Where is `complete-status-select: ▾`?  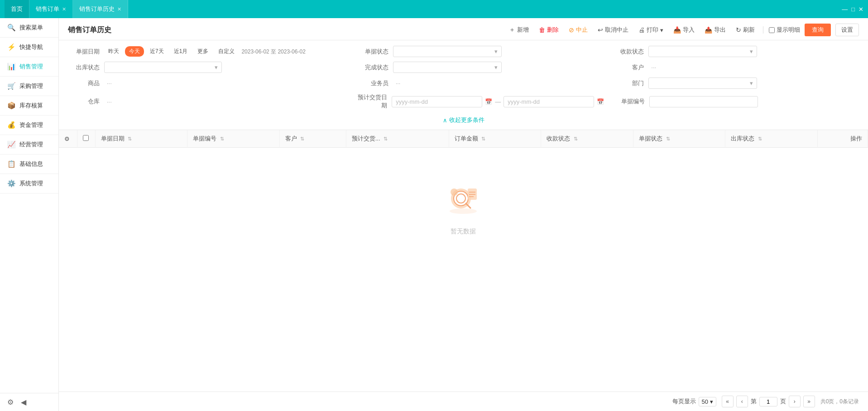 complete-status-select: ▾ is located at coordinates (447, 67).